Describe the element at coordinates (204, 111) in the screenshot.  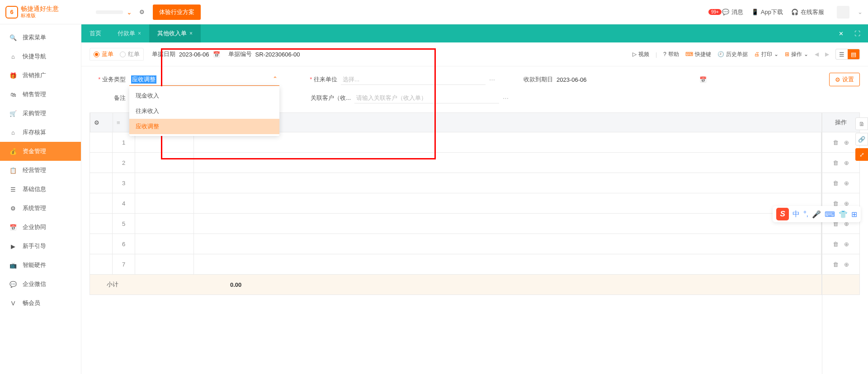
I see `biz-type-dropdown: 现金收入 往来收入 应收调整` at that location.